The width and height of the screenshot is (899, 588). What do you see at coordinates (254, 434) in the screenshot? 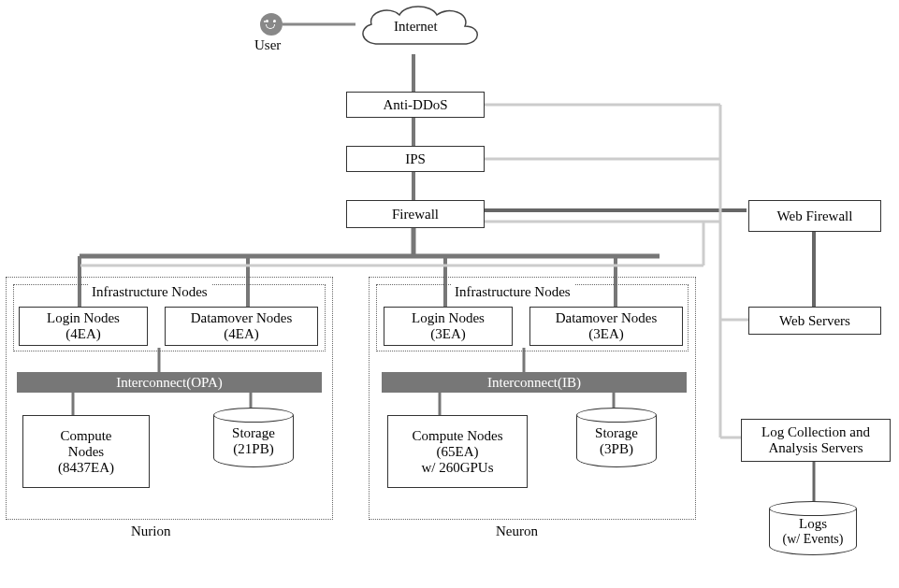
I see `nurion-storage-l1: Storage` at bounding box center [254, 434].